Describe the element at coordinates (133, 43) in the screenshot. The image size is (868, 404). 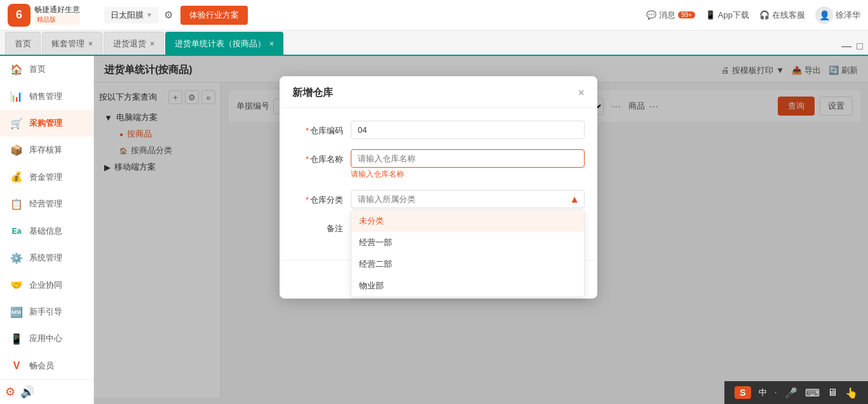
I see `tab-returns: 进货退货 ×` at that location.